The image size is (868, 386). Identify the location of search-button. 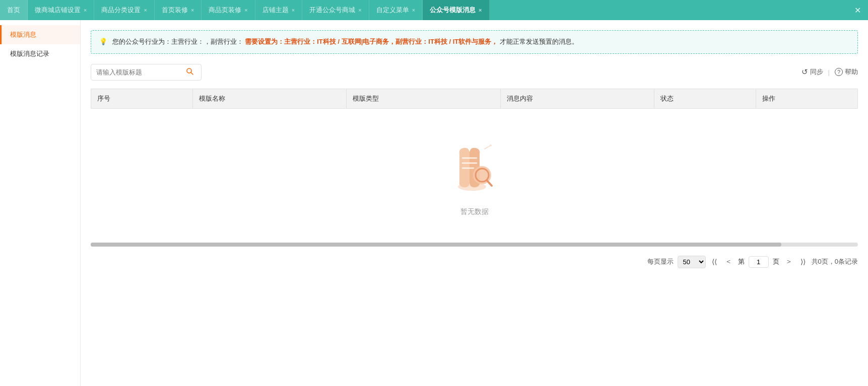
(190, 72).